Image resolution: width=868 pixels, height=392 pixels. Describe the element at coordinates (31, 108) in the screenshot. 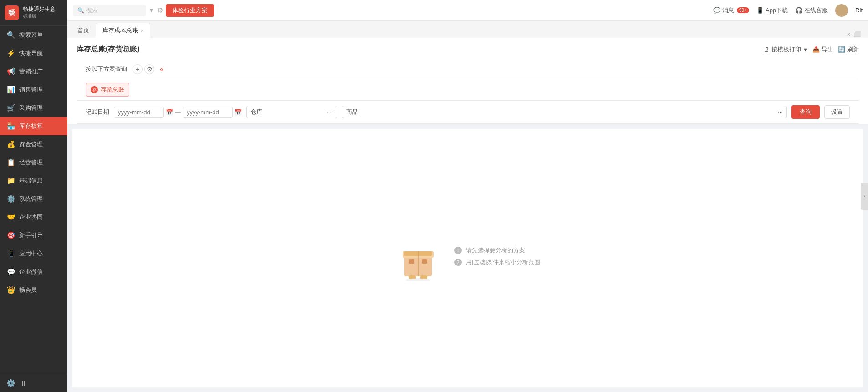

I see `sidebar-item-label: 采购管理` at that location.